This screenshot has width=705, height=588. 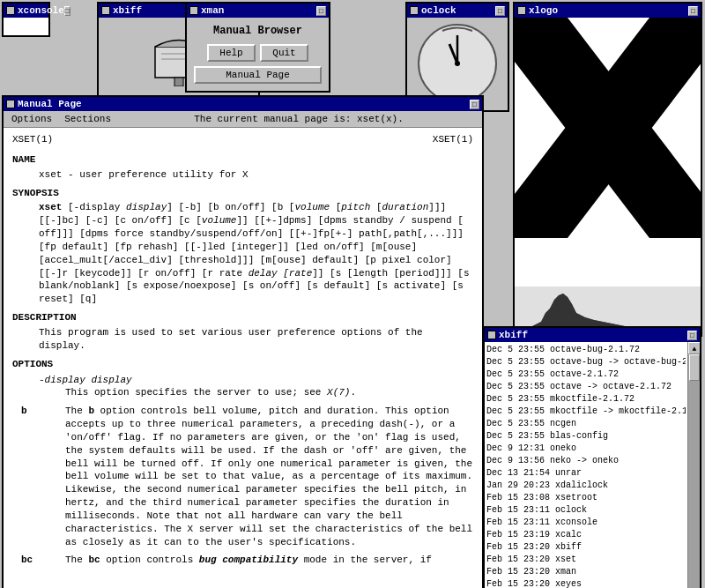 What do you see at coordinates (586, 350) in the screenshot?
I see `list-item: Dec 5 23:55 octave-bug-2.1.72` at bounding box center [586, 350].